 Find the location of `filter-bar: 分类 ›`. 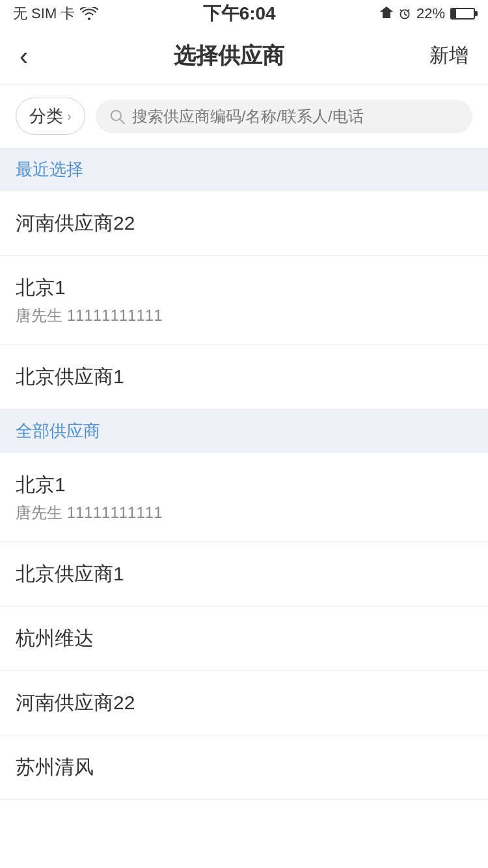

filter-bar: 分类 › is located at coordinates (244, 116).